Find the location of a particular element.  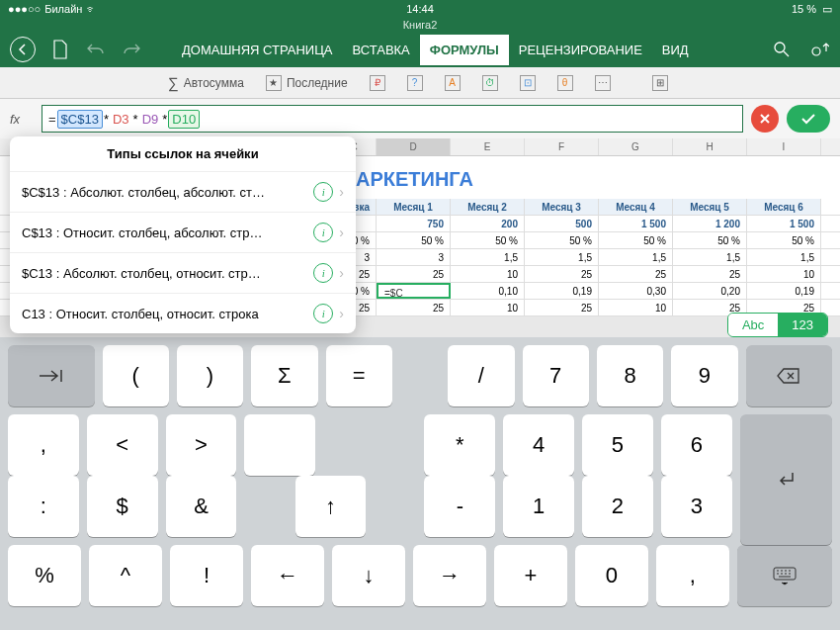

key-5: 5 is located at coordinates (618, 445).